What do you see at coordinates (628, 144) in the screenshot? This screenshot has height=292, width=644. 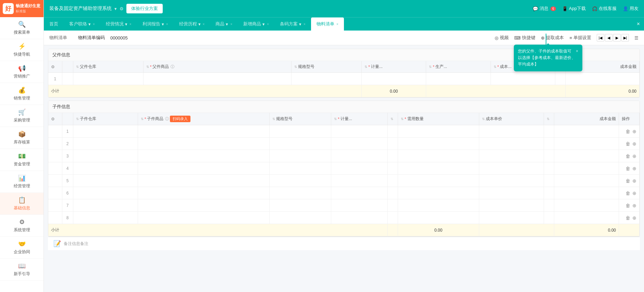 I see `child-row-2-delete-icon: 🗑` at bounding box center [628, 144].